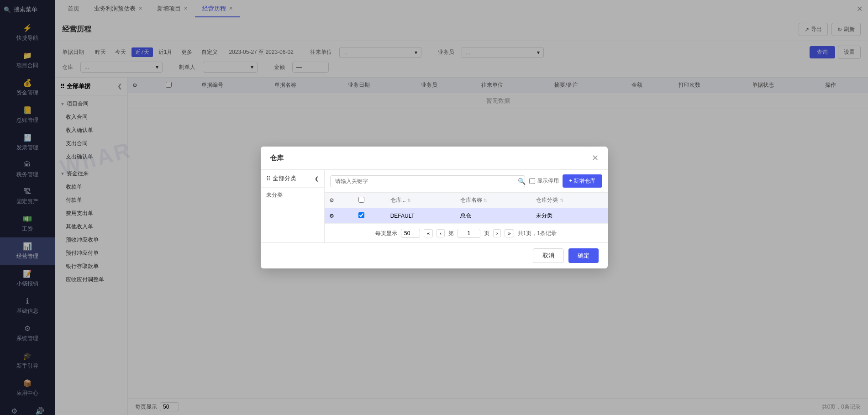 Image resolution: width=868 pixels, height=415 pixels. Describe the element at coordinates (370, 216) in the screenshot. I see `row-checkbox` at that location.